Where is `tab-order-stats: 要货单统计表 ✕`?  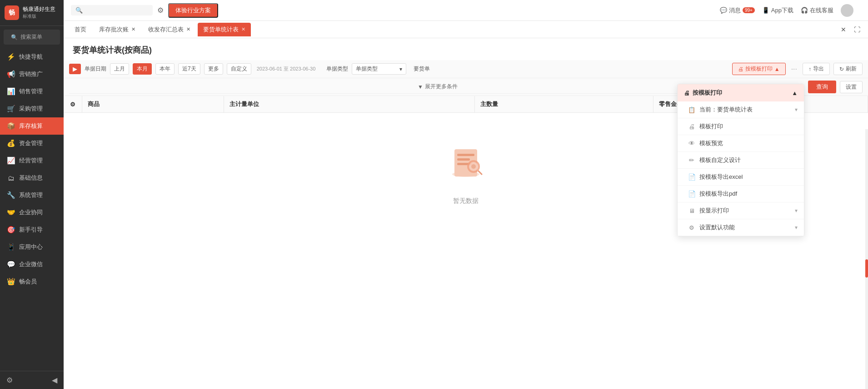
tab-order-stats: 要货单统计表 ✕ is located at coordinates (224, 30).